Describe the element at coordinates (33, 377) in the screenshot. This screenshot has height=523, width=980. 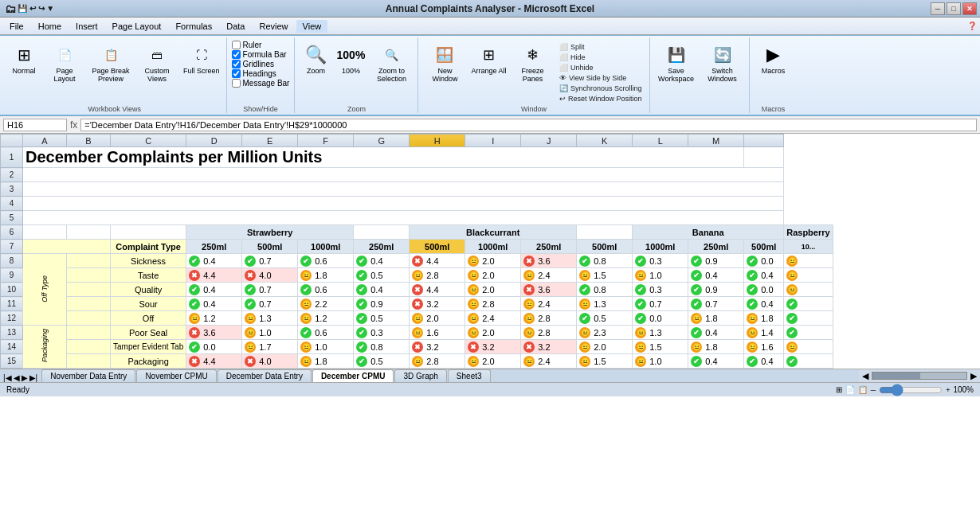
I see `tab-last-btn: ▶|` at that location.